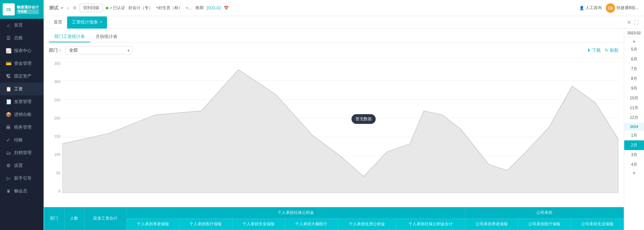  Describe the element at coordinates (22, 25) in the screenshot. I see `sidebar-item-home: ⌂ 首页` at that location.